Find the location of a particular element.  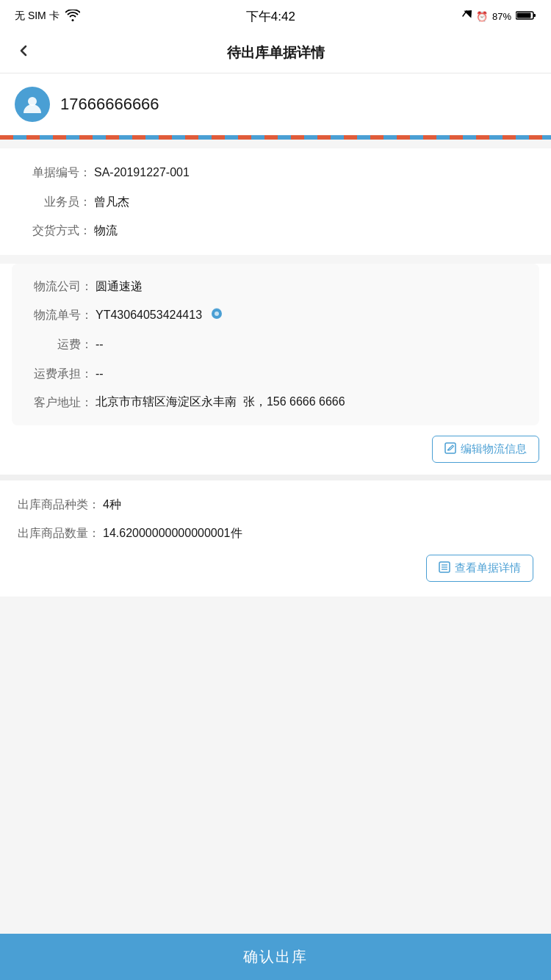

customer-header: 17666666666 is located at coordinates (276, 104).